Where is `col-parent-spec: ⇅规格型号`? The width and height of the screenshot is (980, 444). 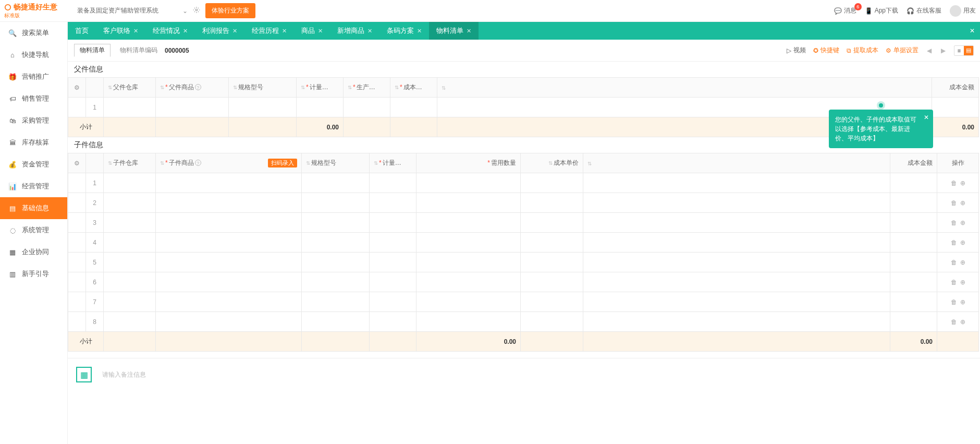
col-parent-spec: ⇅规格型号 is located at coordinates (263, 88).